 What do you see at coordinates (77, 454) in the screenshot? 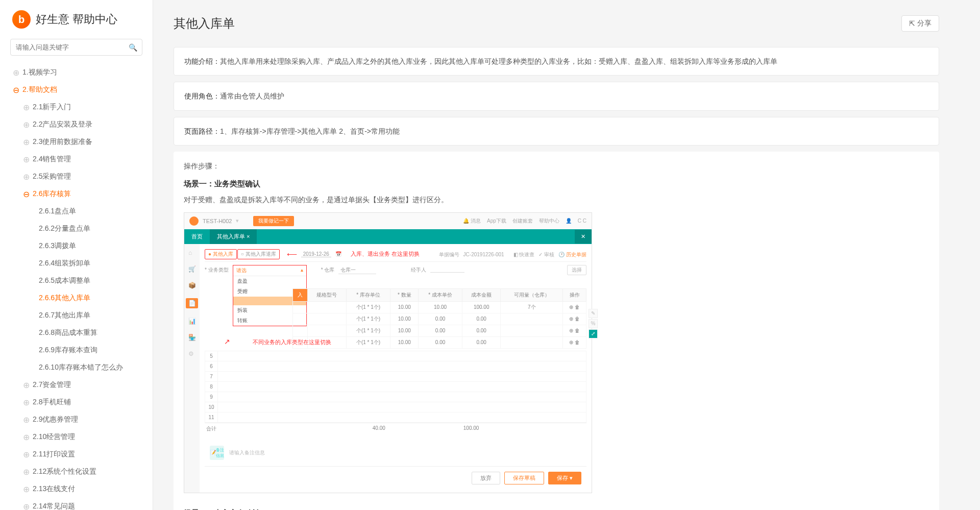
I see `nav-2-11: ⊕2.11打印设置` at bounding box center [77, 454].